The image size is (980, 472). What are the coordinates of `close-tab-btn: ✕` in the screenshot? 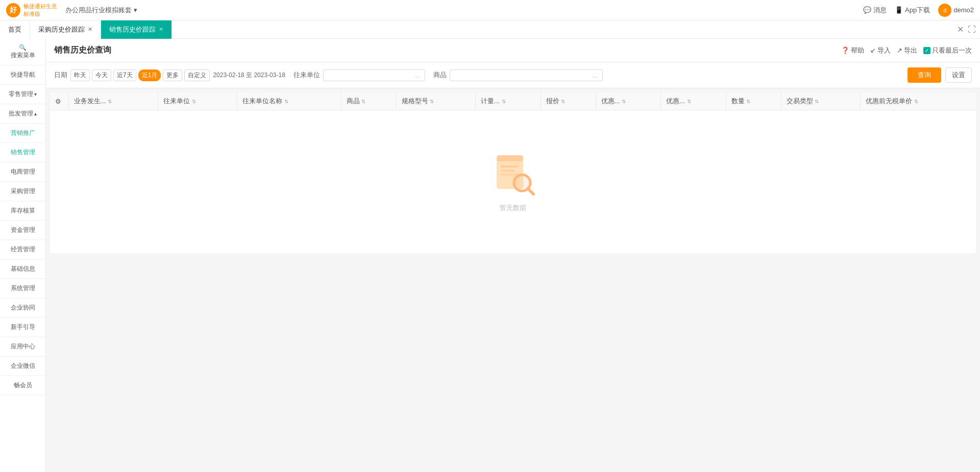 It's located at (961, 30).